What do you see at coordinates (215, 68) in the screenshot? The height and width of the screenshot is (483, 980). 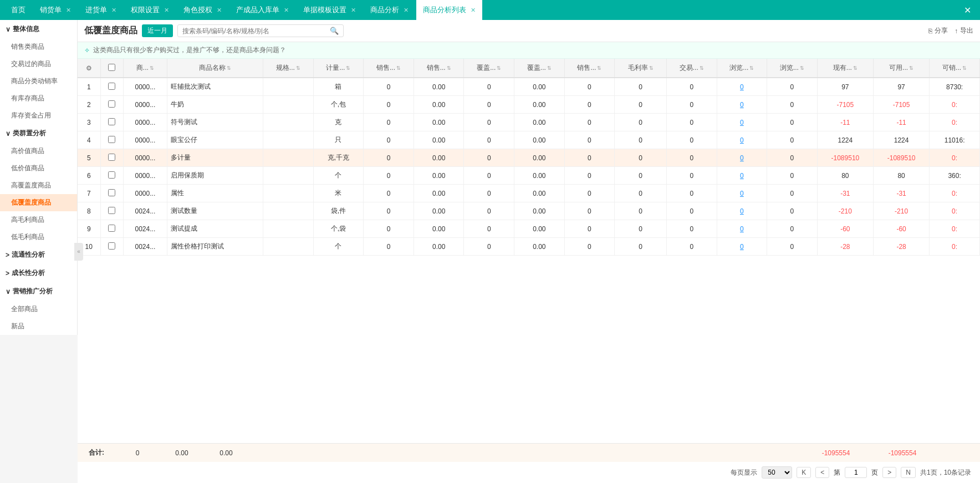 I see `col-header-name: 商品名称⇅` at bounding box center [215, 68].